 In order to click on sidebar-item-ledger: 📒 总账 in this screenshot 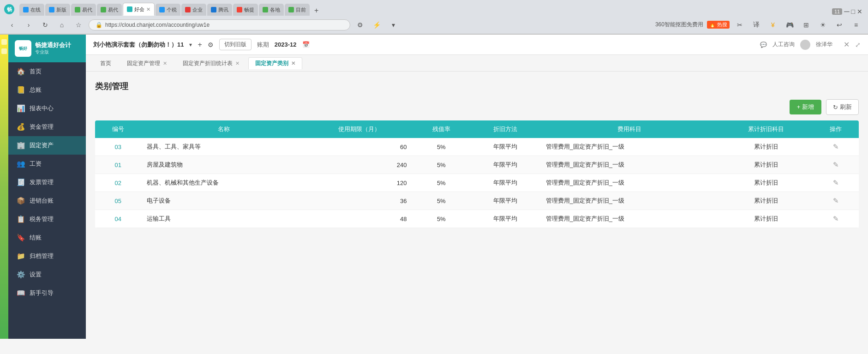, I will do `click(47, 90)`.